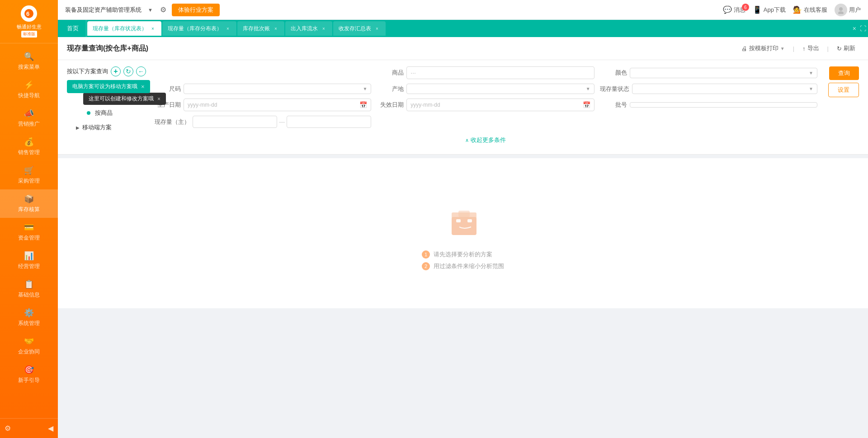 The image size is (868, 438). I want to click on color-dropdown-icon: ▼, so click(811, 73).